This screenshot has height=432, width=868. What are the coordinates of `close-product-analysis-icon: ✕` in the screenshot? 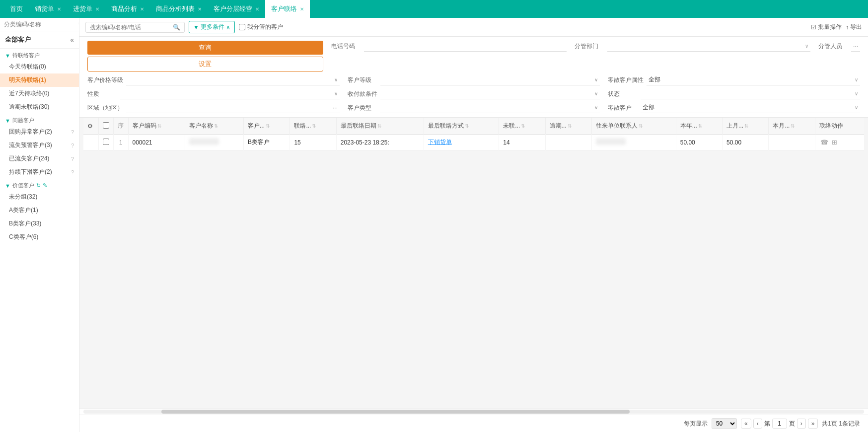 It's located at (142, 9).